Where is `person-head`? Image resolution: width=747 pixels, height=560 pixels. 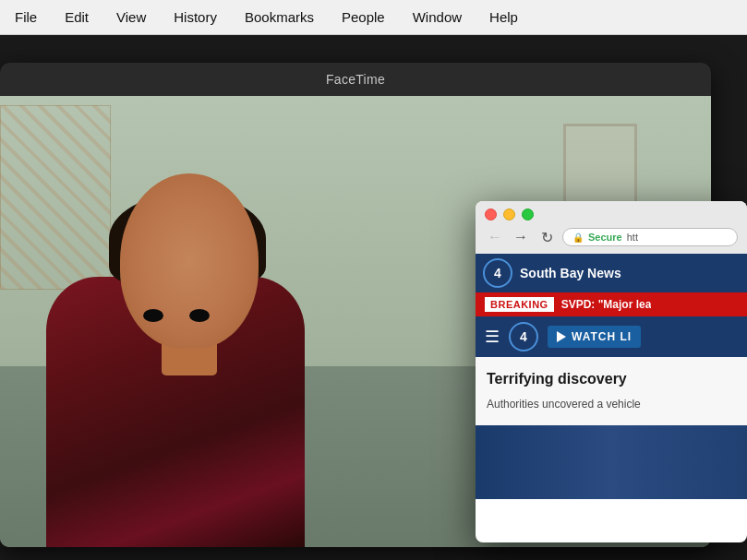
person-head is located at coordinates (189, 261).